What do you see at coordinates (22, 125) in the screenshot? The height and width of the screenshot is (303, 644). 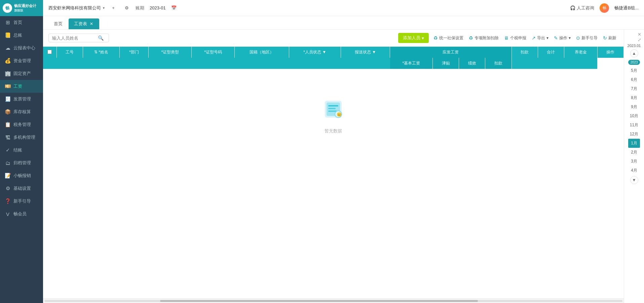 I see `sidebar-item-tax: 📋 税务管理` at bounding box center [22, 125].